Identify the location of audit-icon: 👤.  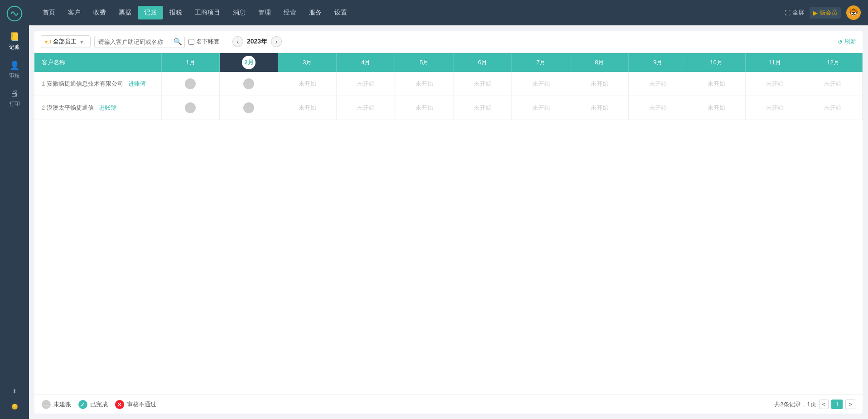
(14, 65).